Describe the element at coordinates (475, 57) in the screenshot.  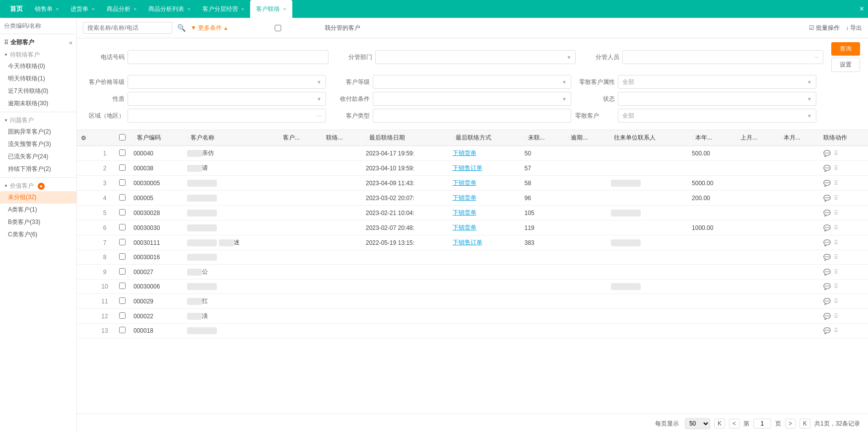
I see `field-dept-input: ▼` at that location.